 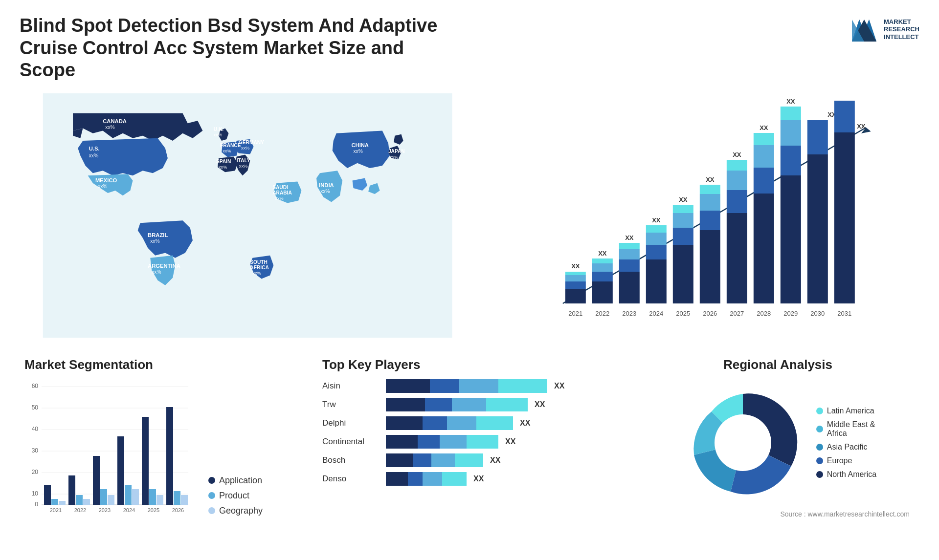 I want to click on logo-area: MARKET RESEARCH INTELLECT, so click(x=884, y=29).